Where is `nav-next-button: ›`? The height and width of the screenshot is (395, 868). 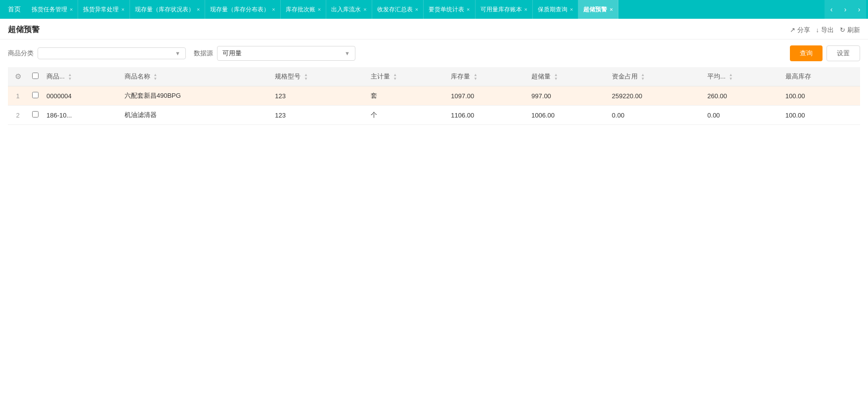
nav-next-button: › is located at coordinates (845, 9).